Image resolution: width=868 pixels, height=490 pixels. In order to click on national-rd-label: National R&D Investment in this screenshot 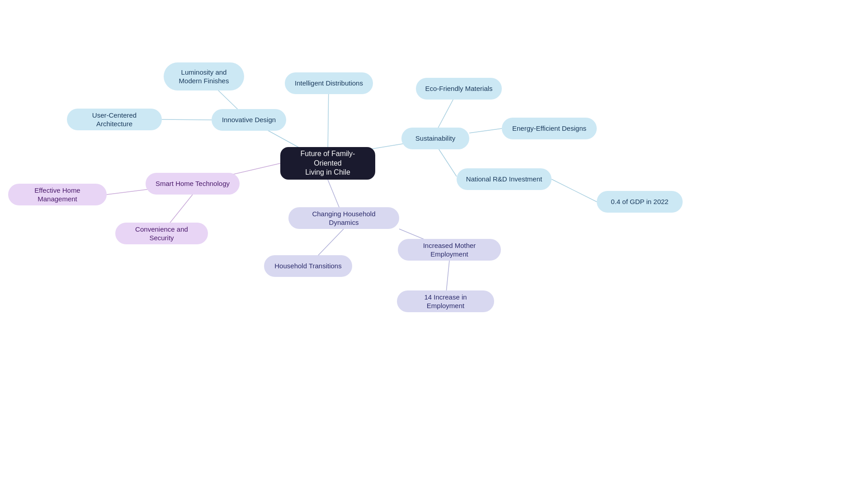, I will do `click(504, 179)`.